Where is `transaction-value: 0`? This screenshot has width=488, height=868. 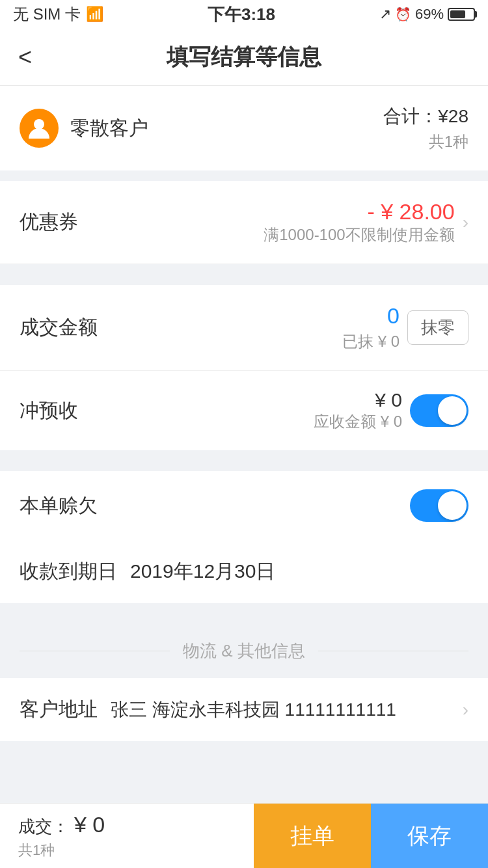
transaction-value: 0 is located at coordinates (393, 316).